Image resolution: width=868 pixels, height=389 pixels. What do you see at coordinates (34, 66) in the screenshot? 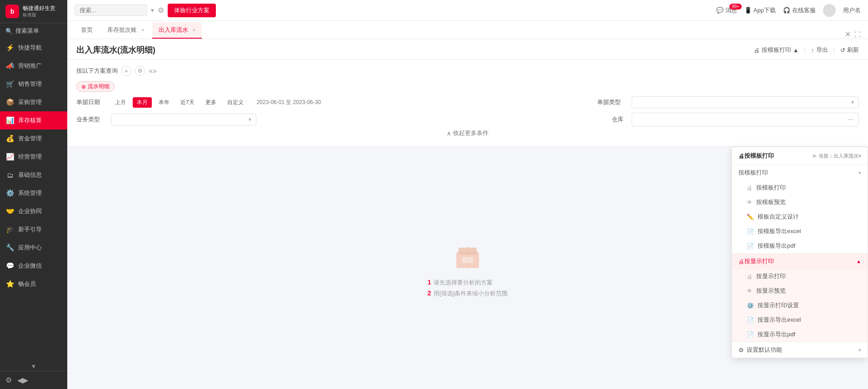
I see `sidebar-item-marketing: 📣 营销推广` at bounding box center [34, 66].